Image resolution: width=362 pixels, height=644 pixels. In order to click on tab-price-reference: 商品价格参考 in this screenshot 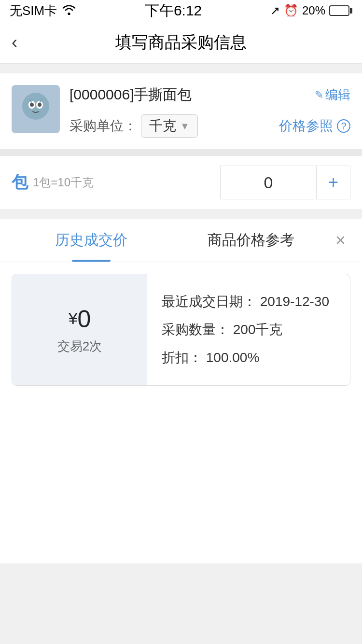, I will do `click(251, 240)`.